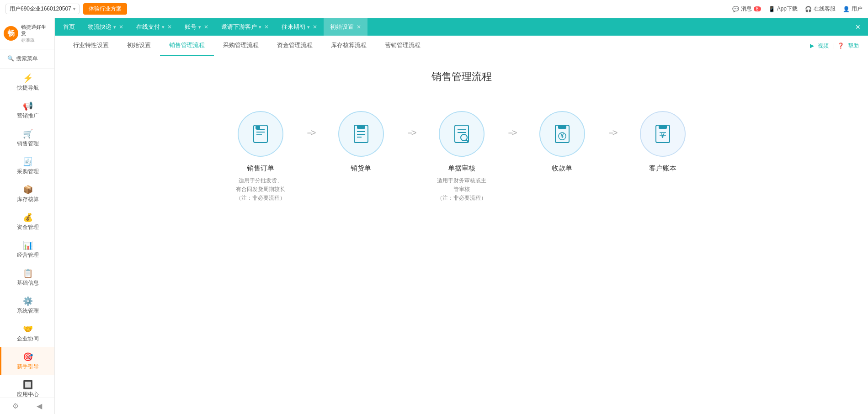  Describe the element at coordinates (27, 59) in the screenshot. I see `sidebar-search: 🔍 搜索菜单` at that location.